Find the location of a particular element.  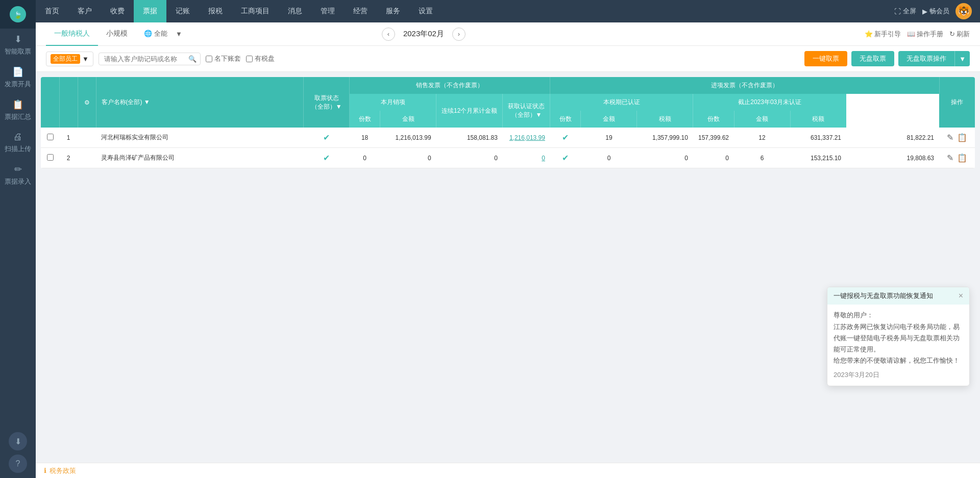

row-cert-count: 19 is located at coordinates (609, 138).